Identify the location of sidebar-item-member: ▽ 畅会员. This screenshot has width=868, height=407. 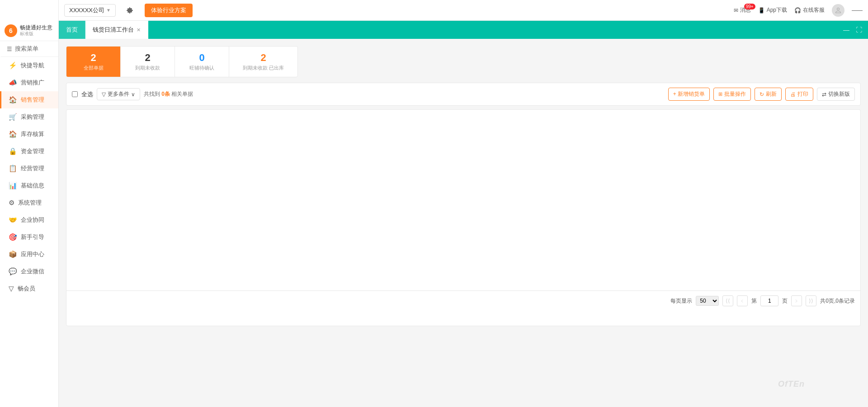
(29, 289).